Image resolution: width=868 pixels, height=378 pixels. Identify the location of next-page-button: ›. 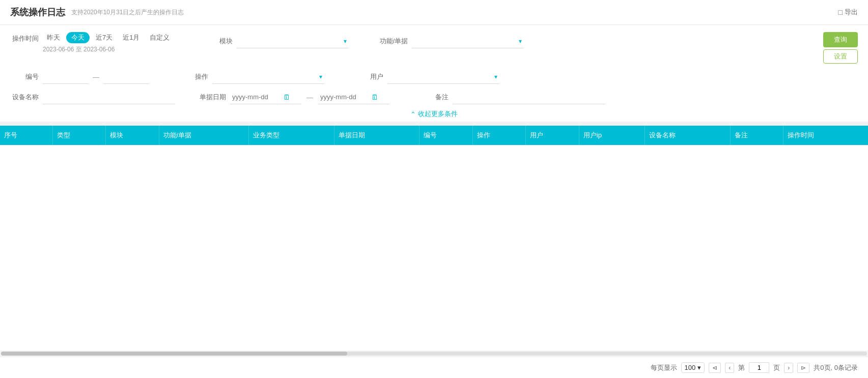
(789, 368).